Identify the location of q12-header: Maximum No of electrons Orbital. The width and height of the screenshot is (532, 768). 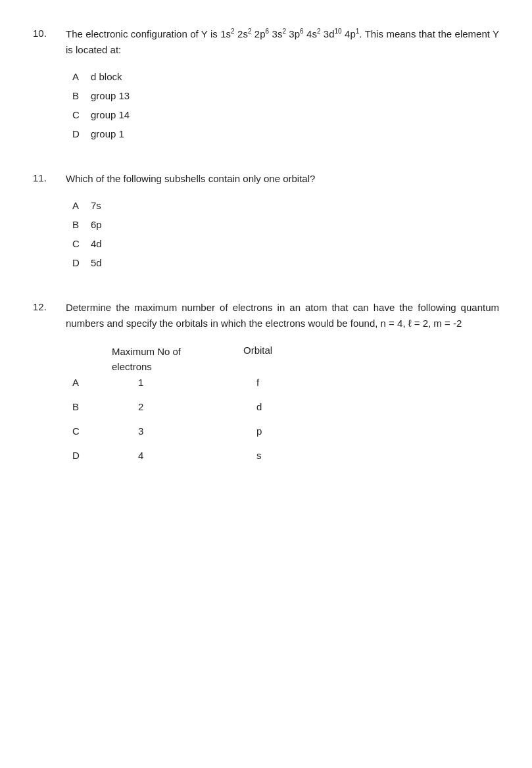
(285, 359).